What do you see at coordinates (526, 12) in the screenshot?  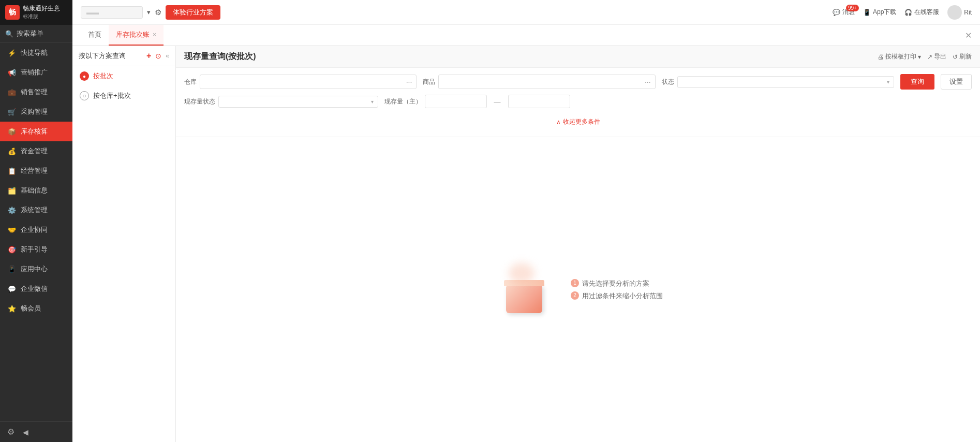 I see `topbar: ▬▬ ▾ ⚙ 体验行业方案 💬 消息 99+ 📱 App下载 🎧 在线客服 Ri` at bounding box center [526, 12].